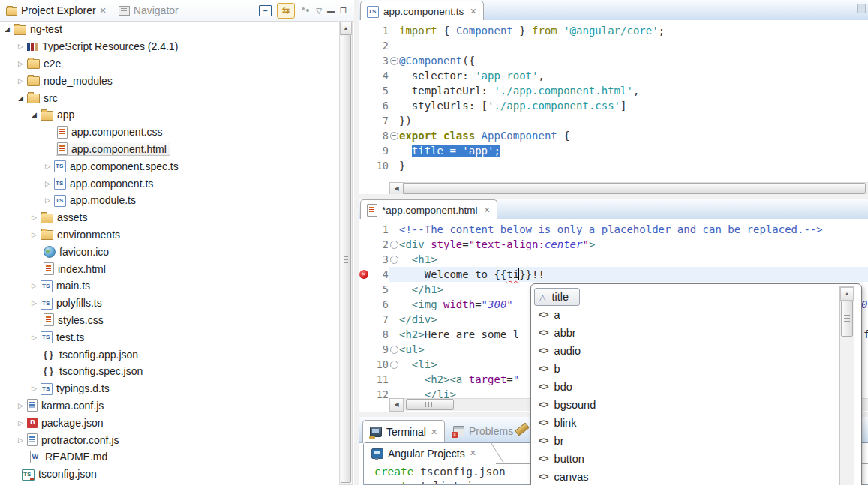 Image resolution: width=868 pixels, height=485 pixels. What do you see at coordinates (422, 10) in the screenshot?
I see `tab-app-component-ts: app.component.ts ✕` at bounding box center [422, 10].